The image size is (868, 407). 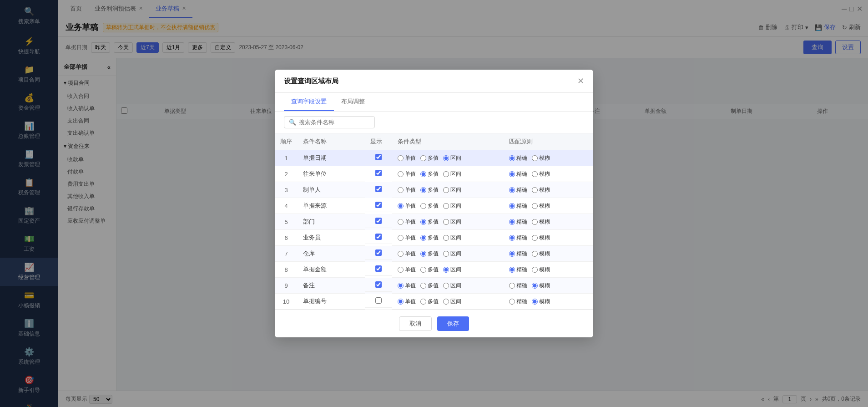 What do you see at coordinates (518, 206) in the screenshot?
I see `match-radio-label-4-0: 精确` at bounding box center [518, 206].